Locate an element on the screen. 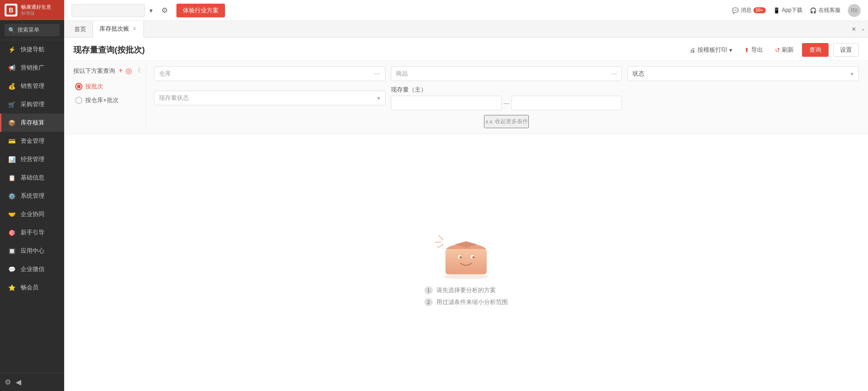 This screenshot has height=391, width=868. status-select: 状态 ▾ is located at coordinates (743, 74).